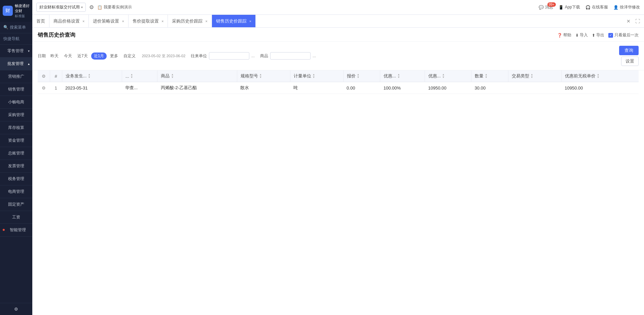 The height and width of the screenshot is (315, 644). I want to click on online-service-button: 🎧 在线客服, so click(597, 7).